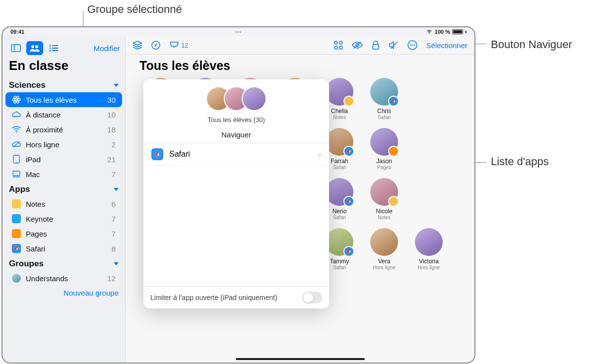  I want to click on sidebar-item-count: 8, so click(114, 249).